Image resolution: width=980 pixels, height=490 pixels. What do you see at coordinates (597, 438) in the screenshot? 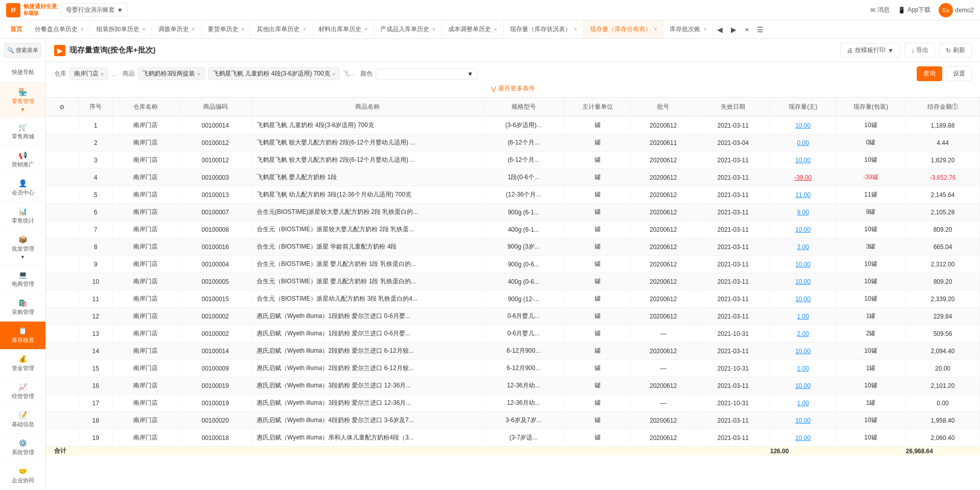
I see `cell-unit-18: 罐` at bounding box center [597, 438].